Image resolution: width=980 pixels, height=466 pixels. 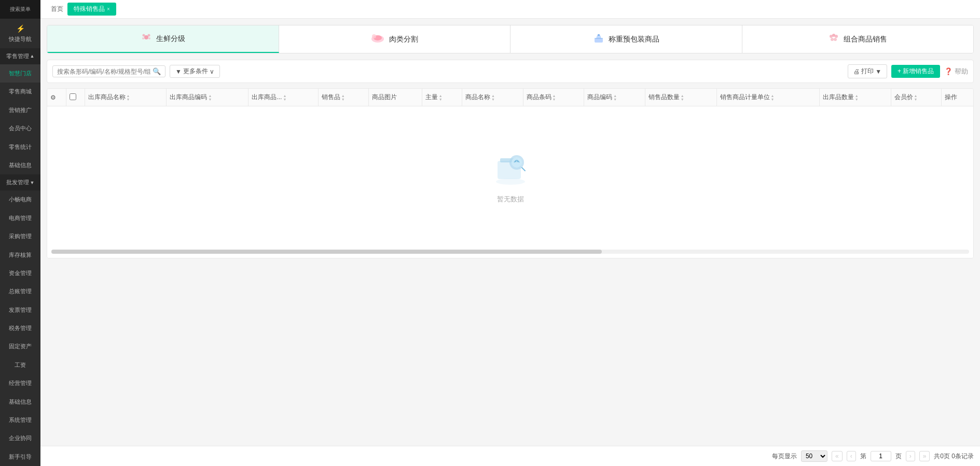 What do you see at coordinates (20, 9) in the screenshot?
I see `sidebar-search-menu: 搜索菜单` at bounding box center [20, 9].